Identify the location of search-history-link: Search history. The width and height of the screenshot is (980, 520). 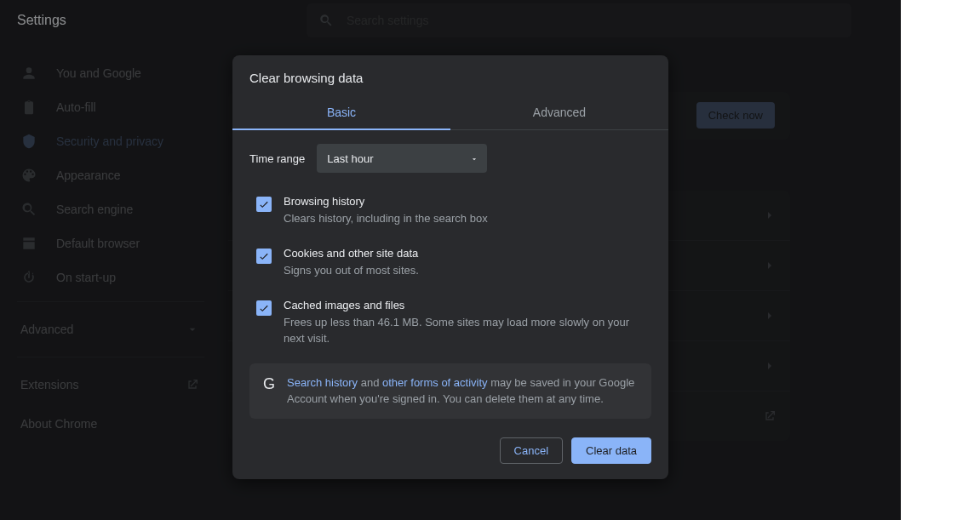
(322, 383).